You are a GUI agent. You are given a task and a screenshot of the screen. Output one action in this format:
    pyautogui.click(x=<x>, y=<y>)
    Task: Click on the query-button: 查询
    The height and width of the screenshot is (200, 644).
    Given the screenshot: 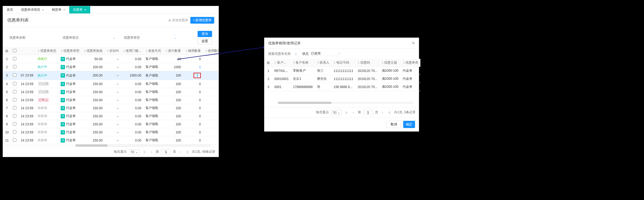 What is the action you would take?
    pyautogui.click(x=205, y=34)
    